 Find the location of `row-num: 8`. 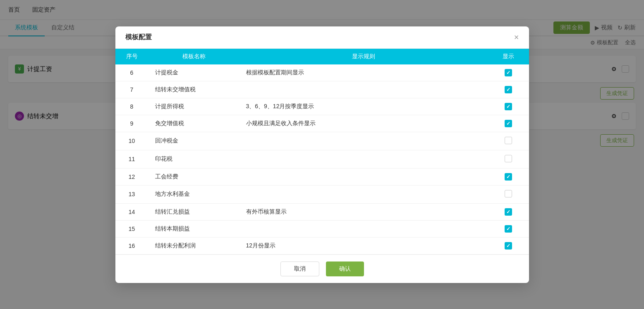

row-num: 8 is located at coordinates (132, 107).